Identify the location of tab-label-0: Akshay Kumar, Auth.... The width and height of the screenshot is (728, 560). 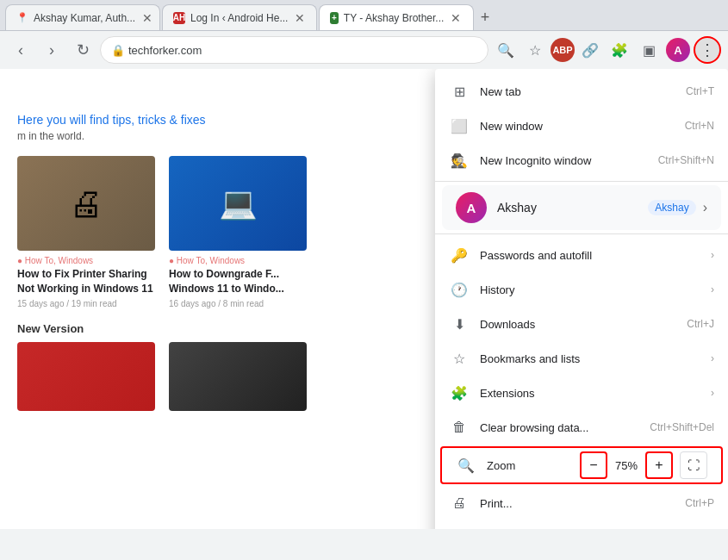
(84, 18).